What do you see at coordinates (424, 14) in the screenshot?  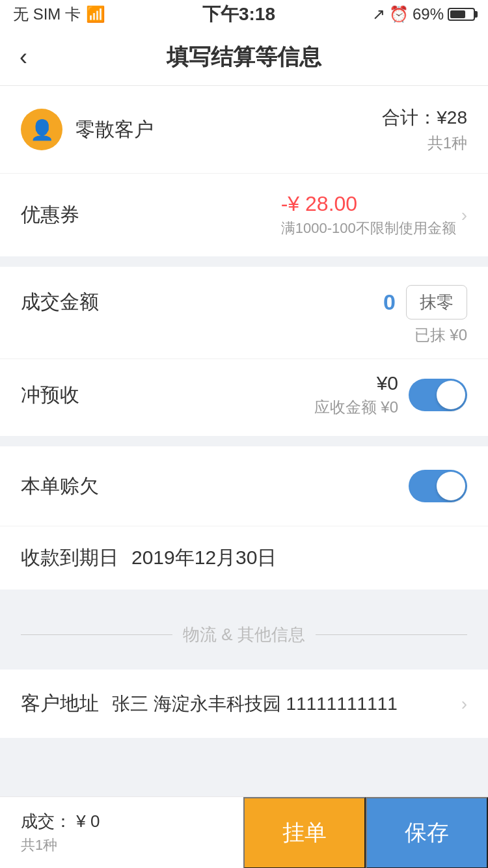 I see `status-right: ↗ ⏰ 69%` at bounding box center [424, 14].